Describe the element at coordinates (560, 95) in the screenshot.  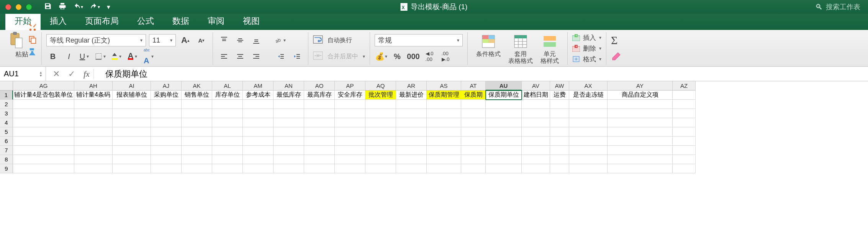
I see `cell-AW1: 运费` at that location.